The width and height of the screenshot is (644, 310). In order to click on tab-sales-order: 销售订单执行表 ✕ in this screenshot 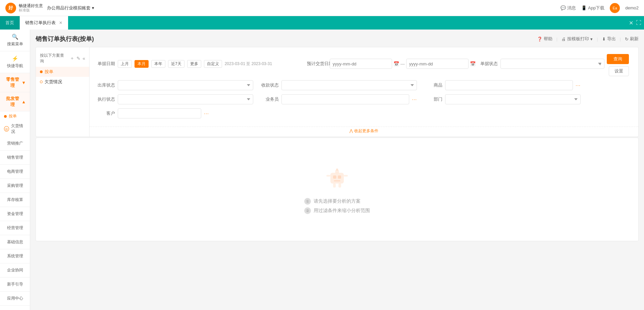, I will do `click(44, 23)`.